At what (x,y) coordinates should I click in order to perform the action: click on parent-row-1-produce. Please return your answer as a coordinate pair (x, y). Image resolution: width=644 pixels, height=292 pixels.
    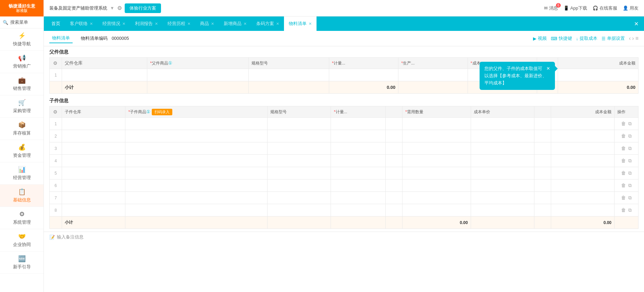
    Looking at the image, I should click on (433, 75).